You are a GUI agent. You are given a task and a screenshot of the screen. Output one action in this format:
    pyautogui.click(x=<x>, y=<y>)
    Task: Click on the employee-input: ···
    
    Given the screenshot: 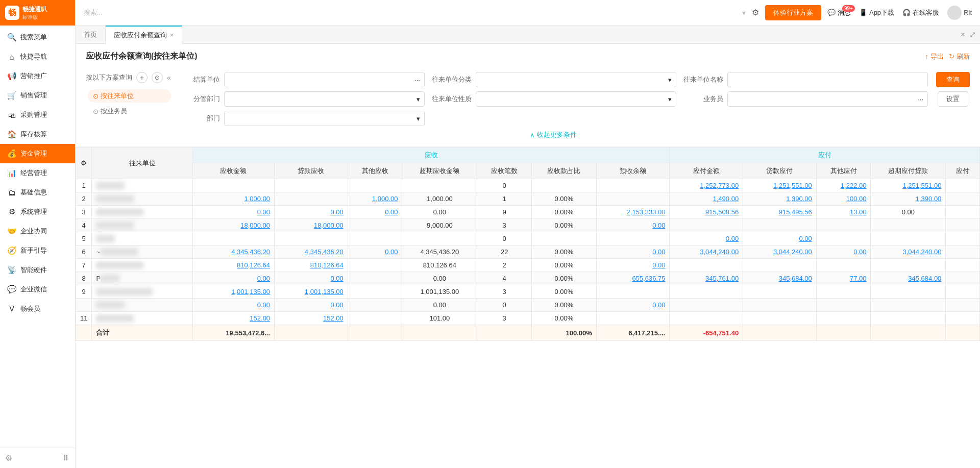 What is the action you would take?
    pyautogui.click(x=828, y=99)
    